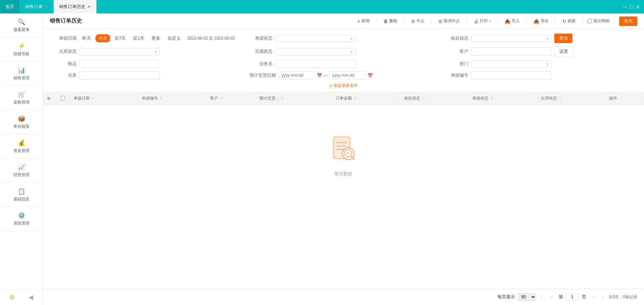 The image size is (644, 305). Describe the element at coordinates (552, 297) in the screenshot. I see `prev-page-btn: ＜` at that location.